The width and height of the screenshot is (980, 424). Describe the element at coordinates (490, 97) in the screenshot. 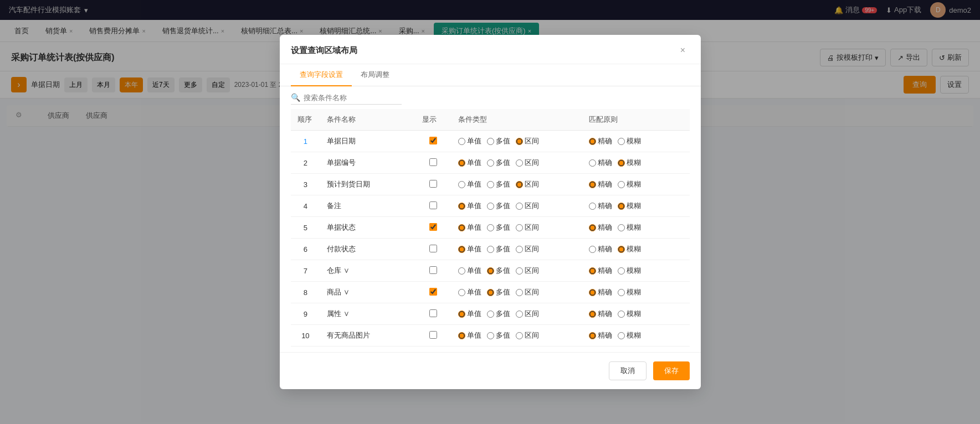

I see `modal-search-area: 🔍` at that location.